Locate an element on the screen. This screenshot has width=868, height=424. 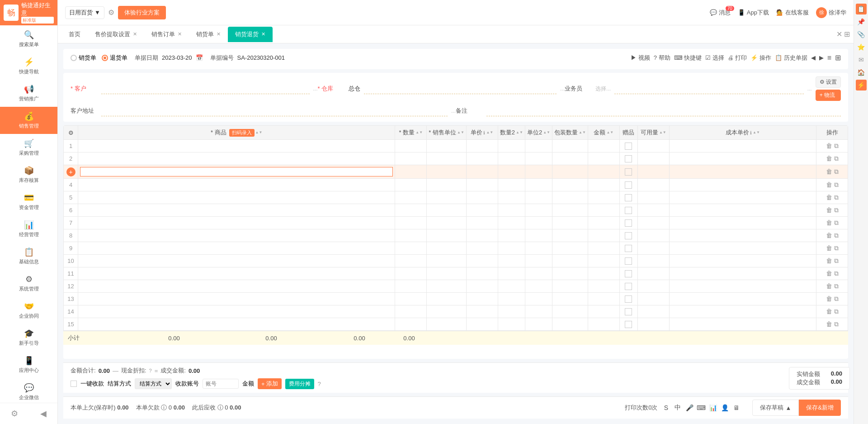
next-btn: ▶ is located at coordinates (821, 58).